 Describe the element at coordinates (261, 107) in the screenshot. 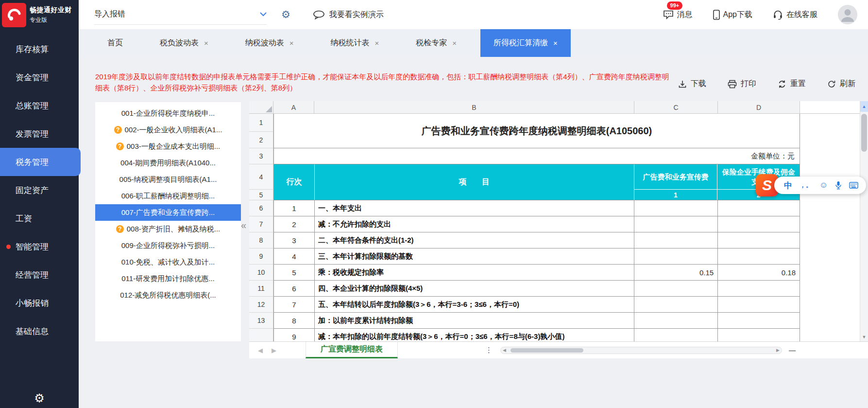

I see `select-all-corner` at that location.